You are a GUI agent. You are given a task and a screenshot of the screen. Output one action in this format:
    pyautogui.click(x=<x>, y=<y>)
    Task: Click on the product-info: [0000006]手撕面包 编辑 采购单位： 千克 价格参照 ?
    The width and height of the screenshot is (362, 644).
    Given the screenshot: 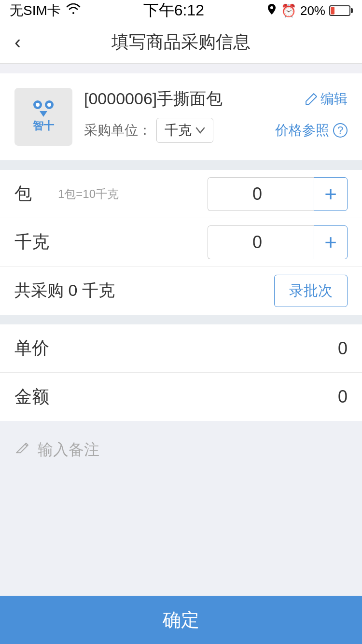 What is the action you would take?
    pyautogui.click(x=216, y=115)
    